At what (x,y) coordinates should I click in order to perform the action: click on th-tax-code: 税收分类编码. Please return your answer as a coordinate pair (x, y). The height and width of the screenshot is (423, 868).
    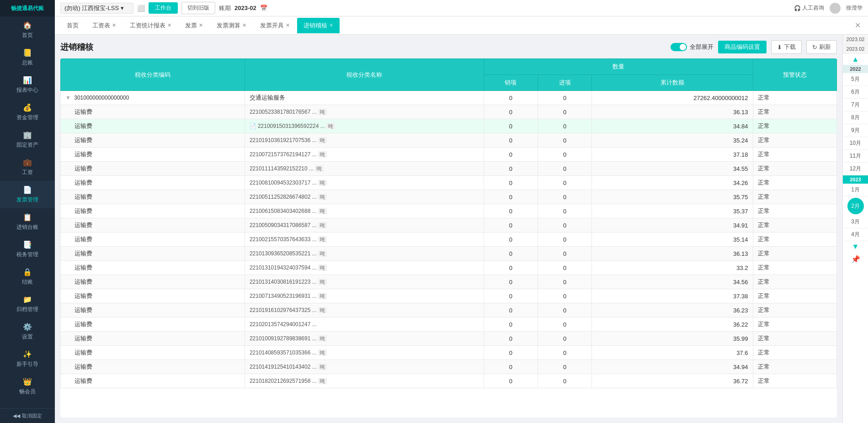
    Looking at the image, I should click on (153, 75).